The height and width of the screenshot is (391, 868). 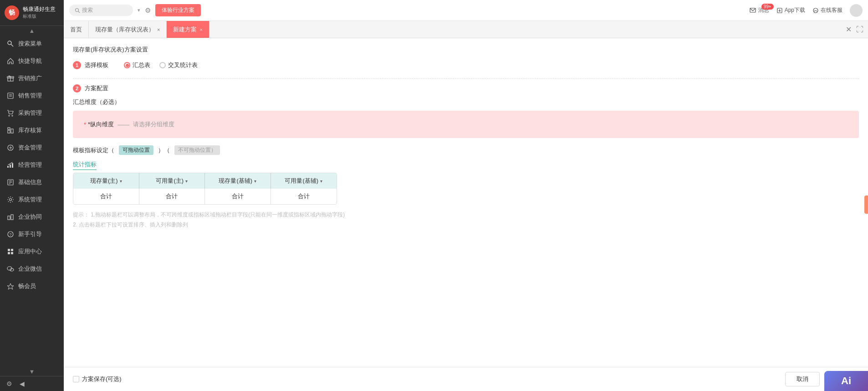 What do you see at coordinates (791, 10) in the screenshot?
I see `app-download-button: App下载` at bounding box center [791, 10].